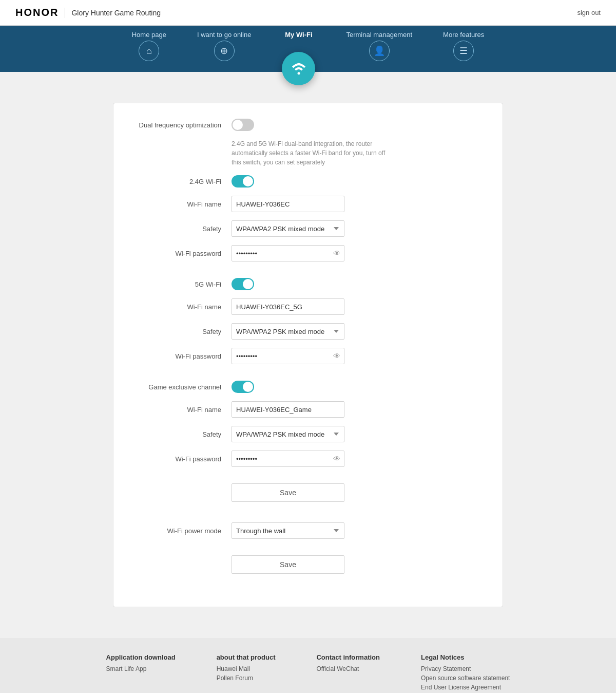  I want to click on footer-link-huawei-mall: Huawei Mall, so click(246, 669).